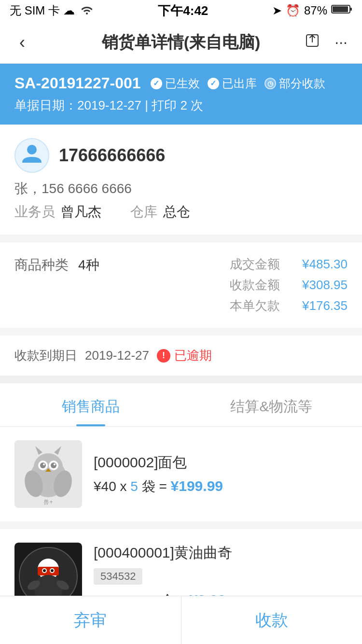 Image resolution: width=362 pixels, height=644 pixels. Describe the element at coordinates (341, 42) in the screenshot. I see `more-icon: ···` at that location.